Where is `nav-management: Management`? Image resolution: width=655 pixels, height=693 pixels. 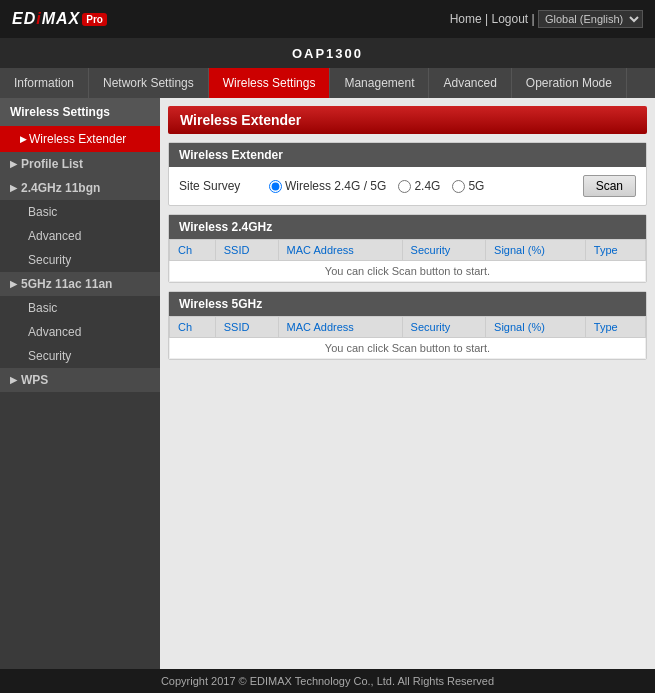 nav-management: Management is located at coordinates (380, 83).